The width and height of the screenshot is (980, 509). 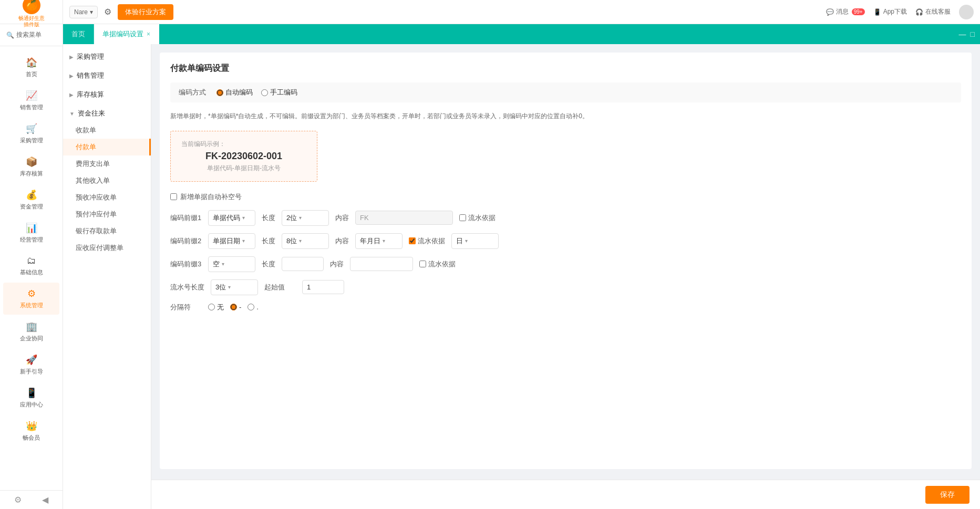 What do you see at coordinates (521, 34) in the screenshot?
I see `main-tabs: 首页 单据编码设置 × — □` at bounding box center [521, 34].